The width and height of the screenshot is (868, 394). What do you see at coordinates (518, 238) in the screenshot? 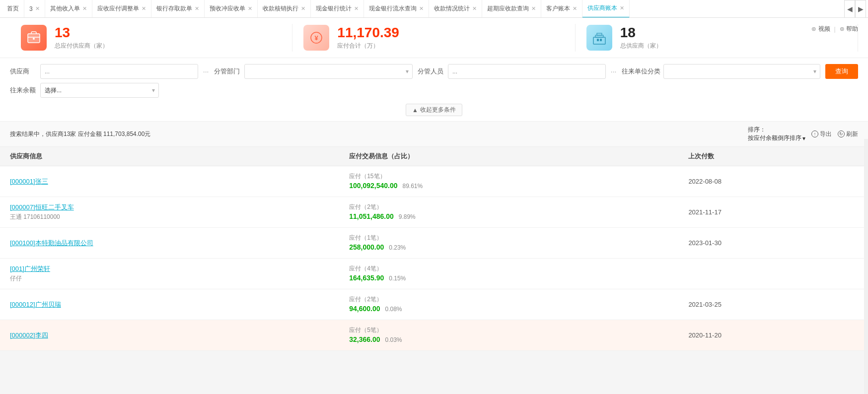
I see `tx-label: 应付（1笔）` at bounding box center [518, 238].